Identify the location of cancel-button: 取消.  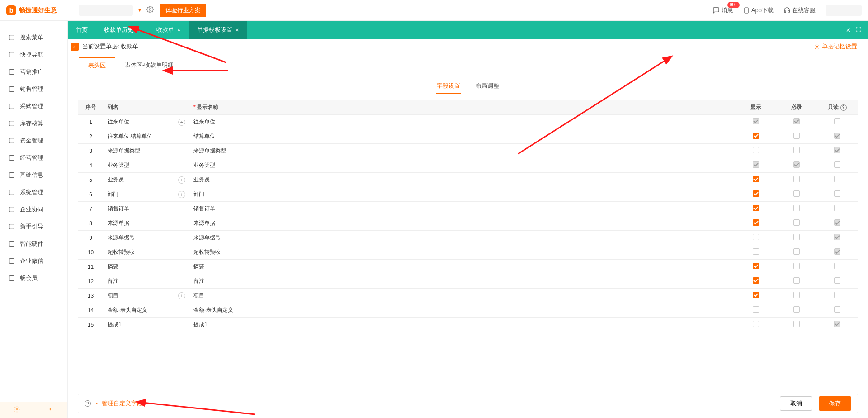
(796, 404).